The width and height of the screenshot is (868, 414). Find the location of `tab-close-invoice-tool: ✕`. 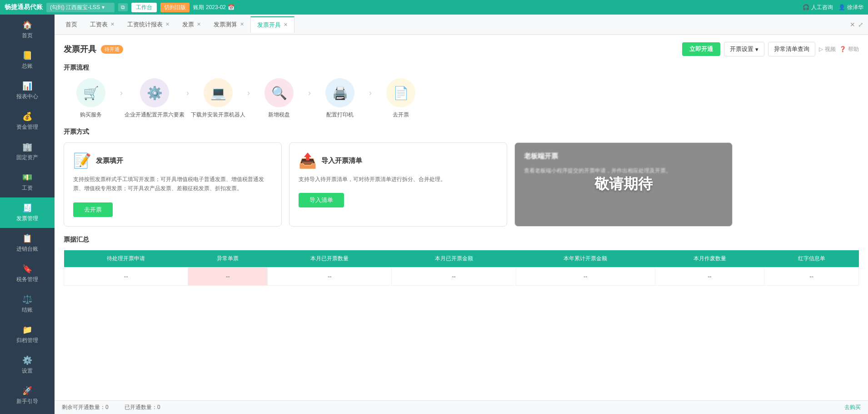

tab-close-invoice-tool: ✕ is located at coordinates (285, 25).